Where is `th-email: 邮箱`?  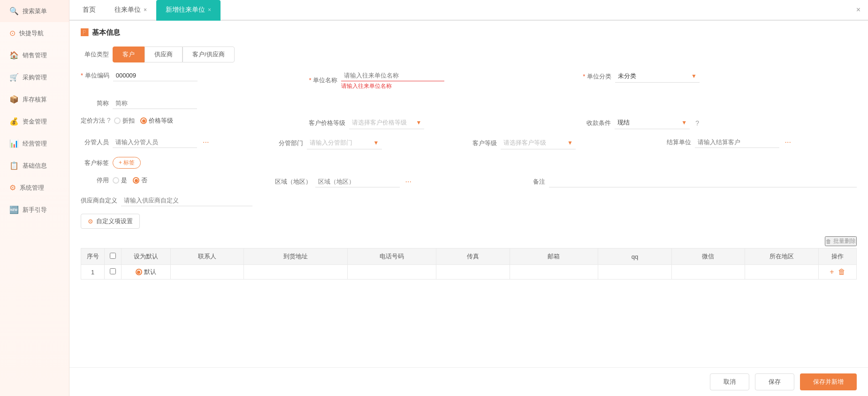
th-email: 邮箱 is located at coordinates (554, 256).